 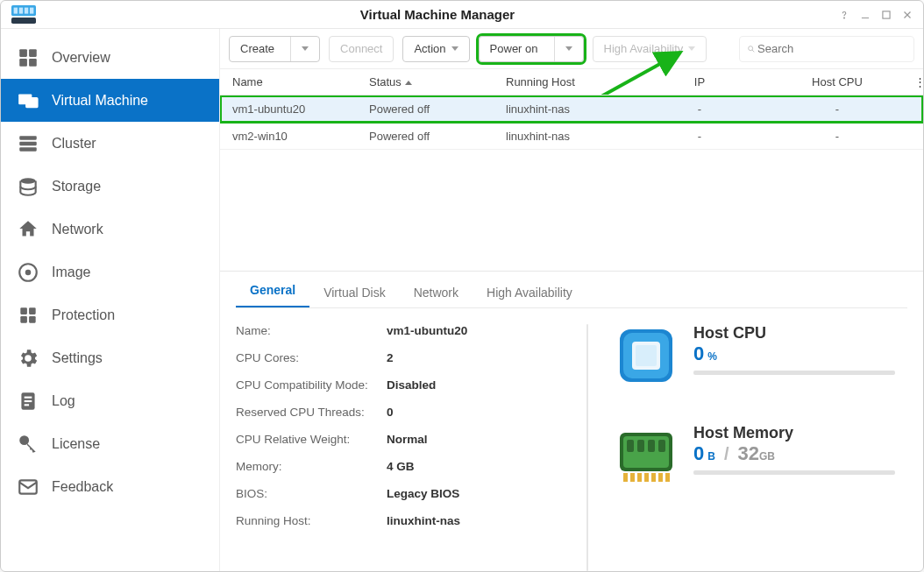 I want to click on col-host-cpu: Host CPU, so click(x=831, y=82).